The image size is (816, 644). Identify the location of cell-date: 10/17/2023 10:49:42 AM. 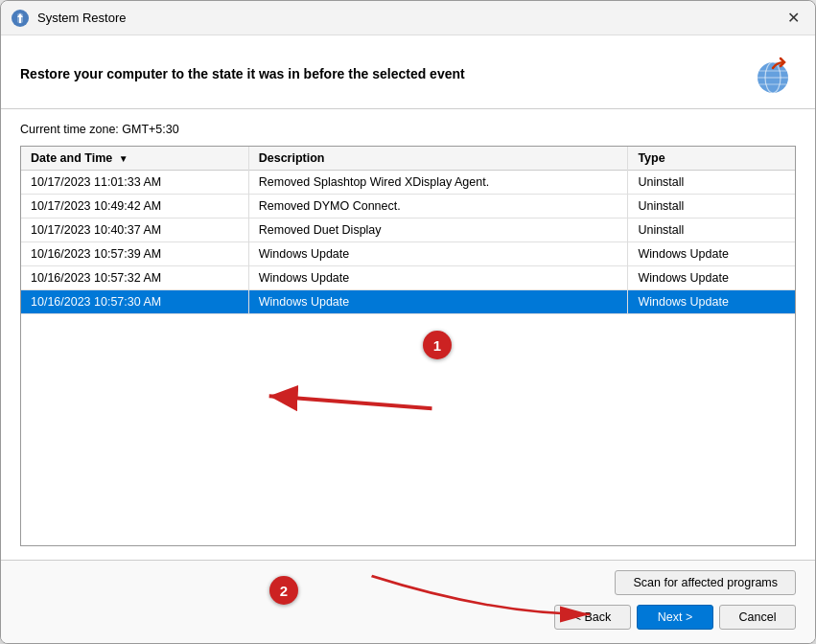
(134, 207).